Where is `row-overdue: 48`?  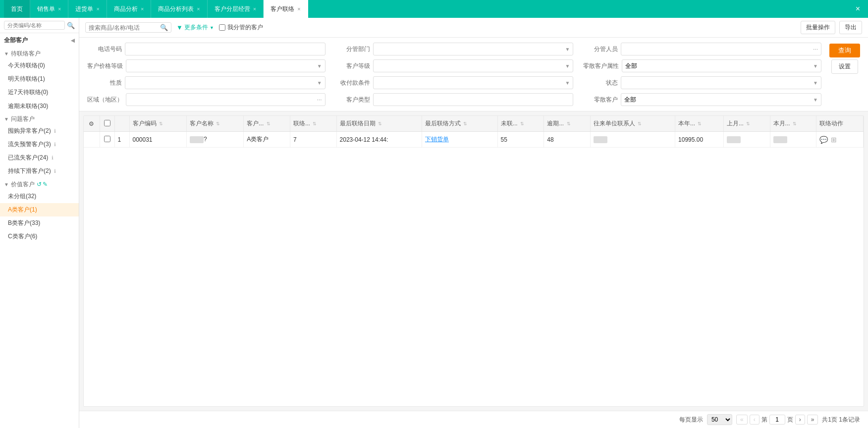 row-overdue: 48 is located at coordinates (567, 140).